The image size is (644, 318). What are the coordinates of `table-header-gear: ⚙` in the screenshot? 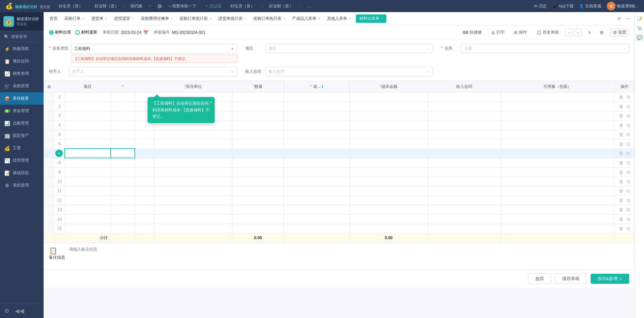 It's located at (49, 87).